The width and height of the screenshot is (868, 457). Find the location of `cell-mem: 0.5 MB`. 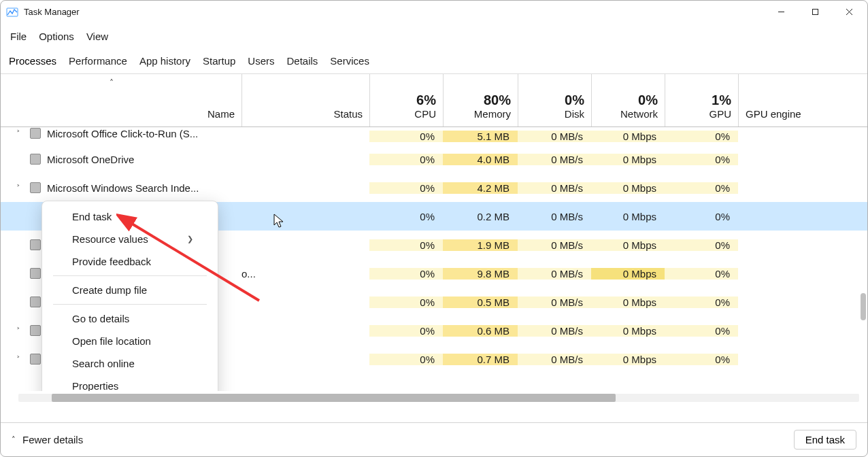

cell-mem: 0.5 MB is located at coordinates (480, 302).